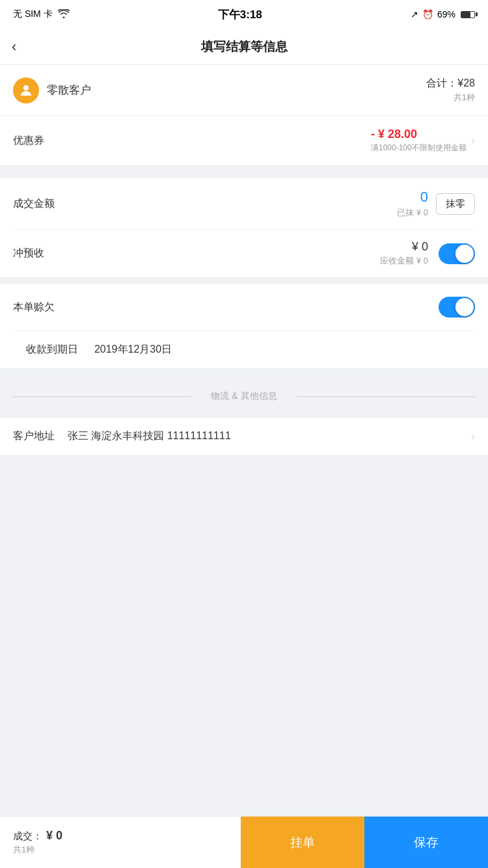 The height and width of the screenshot is (868, 488). I want to click on bottom-summary: 成交： ¥ 0 共1种, so click(120, 842).